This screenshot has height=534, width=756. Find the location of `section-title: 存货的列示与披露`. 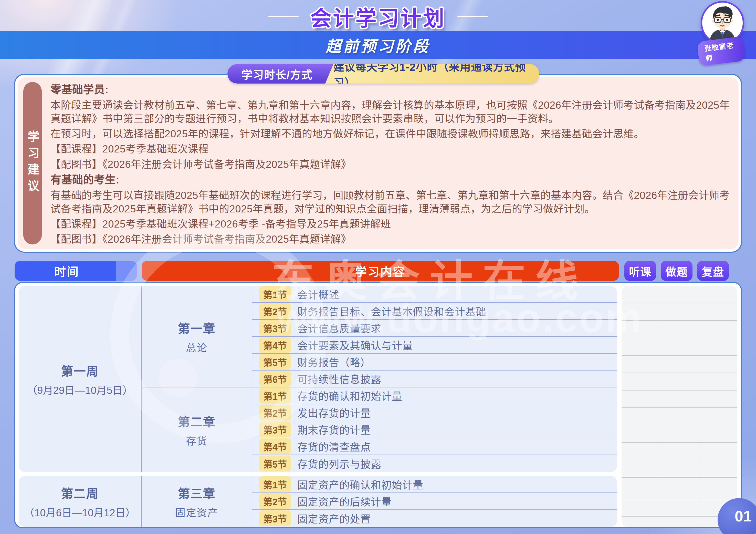

section-title: 存货的列示与披露 is located at coordinates (339, 464).